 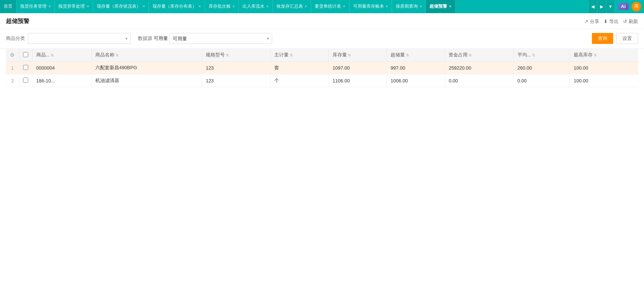 What do you see at coordinates (470, 55) in the screenshot?
I see `sort-icon-capital: ⇅` at bounding box center [470, 55].